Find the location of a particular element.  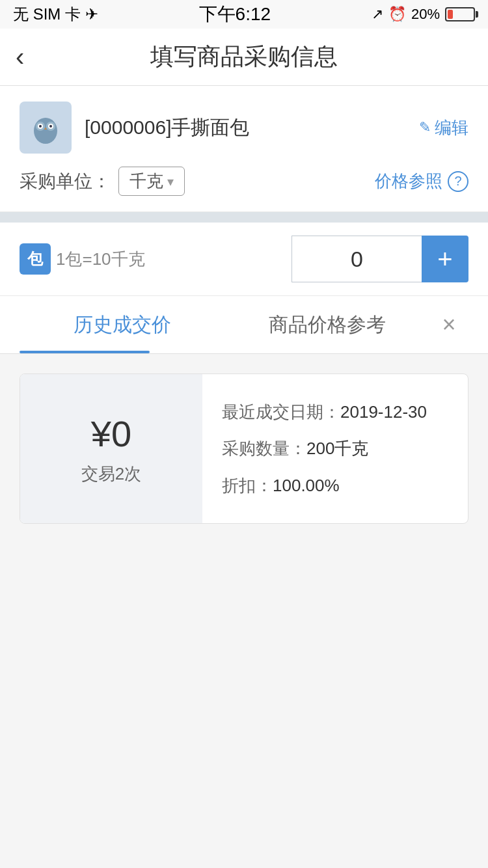

trade-count: 交易2次 is located at coordinates (111, 474).